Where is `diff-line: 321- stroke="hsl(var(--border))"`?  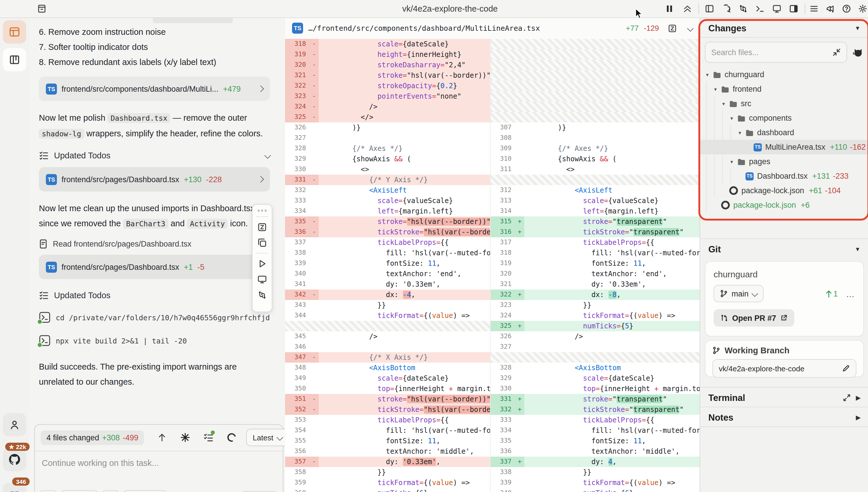
diff-line: 321- stroke="hsl(var(--border))" is located at coordinates (388, 76).